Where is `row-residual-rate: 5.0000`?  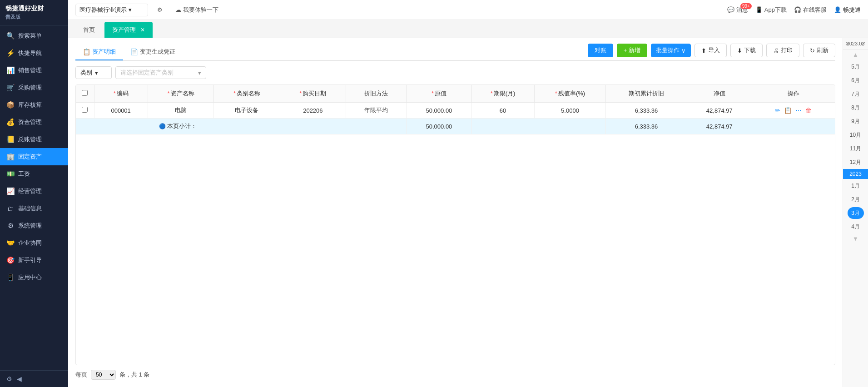 row-residual-rate: 5.0000 is located at coordinates (570, 111).